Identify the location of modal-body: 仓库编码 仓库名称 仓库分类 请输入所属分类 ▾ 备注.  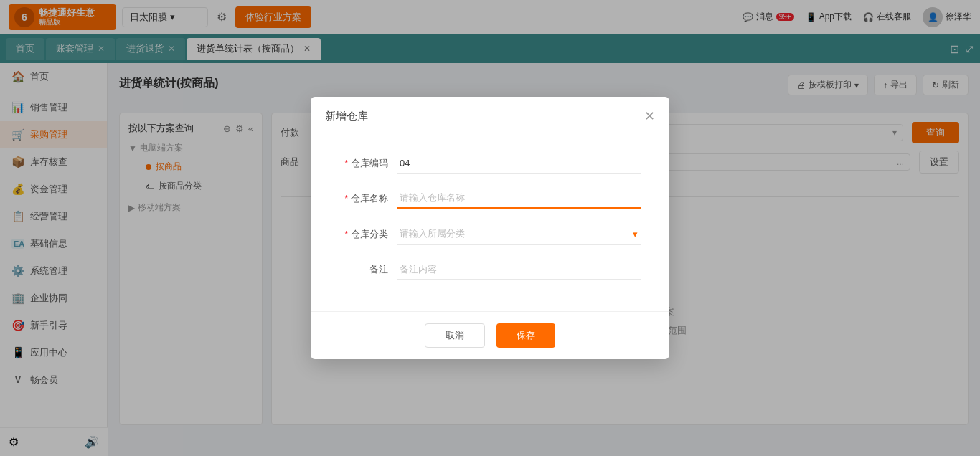
(490, 224).